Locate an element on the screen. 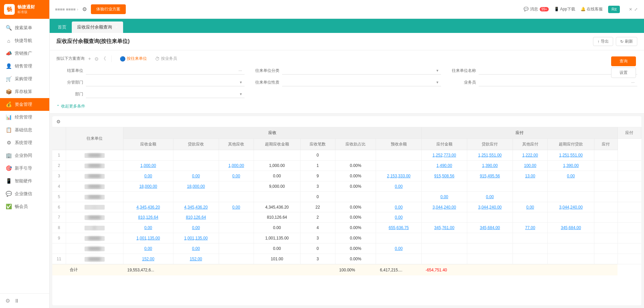 The height and width of the screenshot is (308, 644). footer-ap-other is located at coordinates (530, 270).